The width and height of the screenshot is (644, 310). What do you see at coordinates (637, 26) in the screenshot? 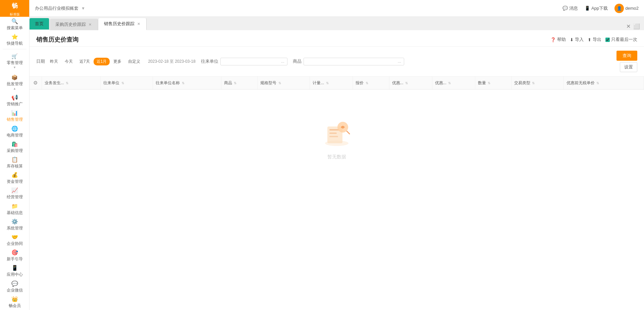
I see `tab-maximize-action: ⬜` at bounding box center [637, 26].